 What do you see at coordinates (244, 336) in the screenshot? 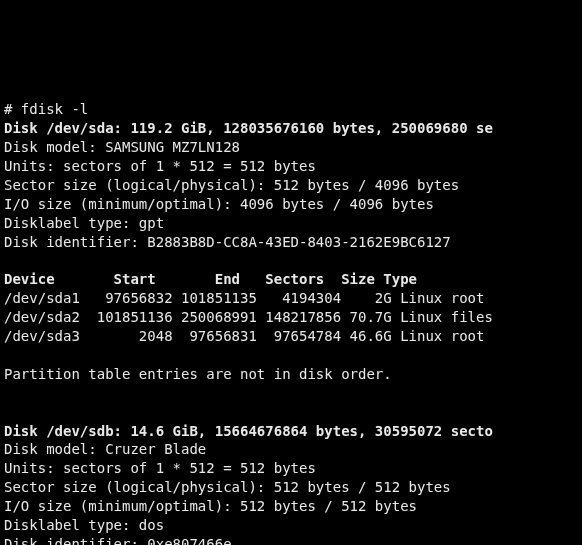
I see `table-row: /dev/sda3 2048 97656831 97654784 46.6G L…` at bounding box center [244, 336].